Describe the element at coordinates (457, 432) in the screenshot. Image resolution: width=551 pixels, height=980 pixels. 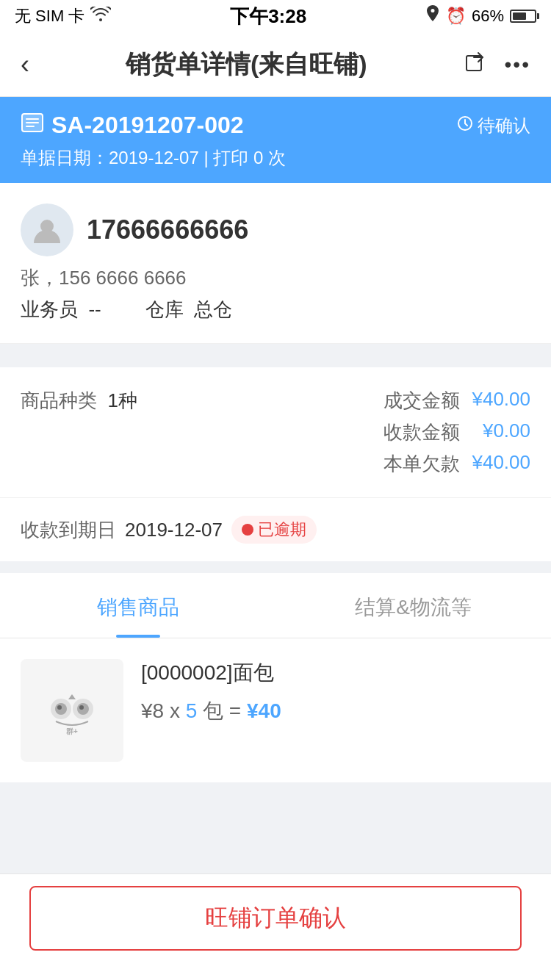
I see `summary-right: 成交金额 ¥40.00 收款金额 ¥0.00 本单欠款 ¥40.00` at that location.